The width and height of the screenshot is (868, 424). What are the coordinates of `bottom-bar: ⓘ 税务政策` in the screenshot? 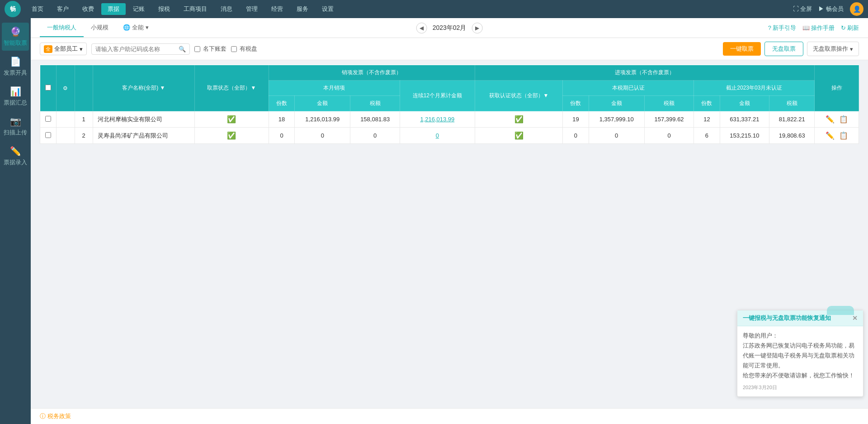 It's located at (449, 416).